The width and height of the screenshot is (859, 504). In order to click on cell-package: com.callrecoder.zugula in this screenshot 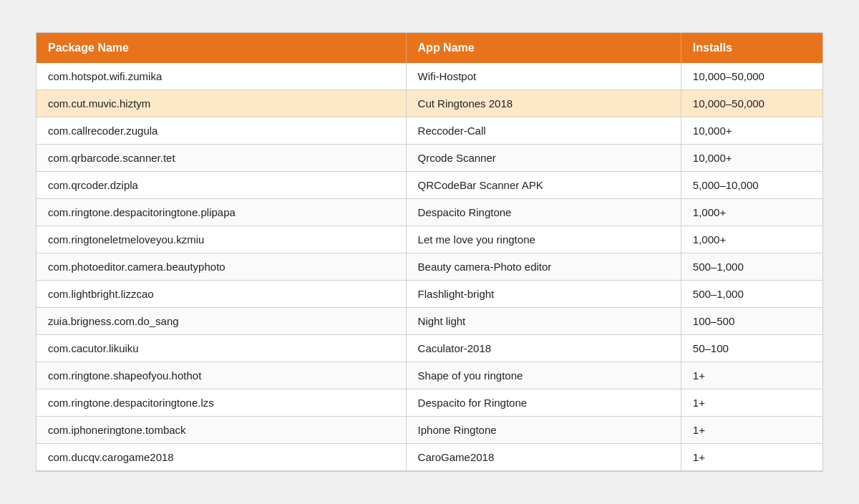, I will do `click(221, 131)`.